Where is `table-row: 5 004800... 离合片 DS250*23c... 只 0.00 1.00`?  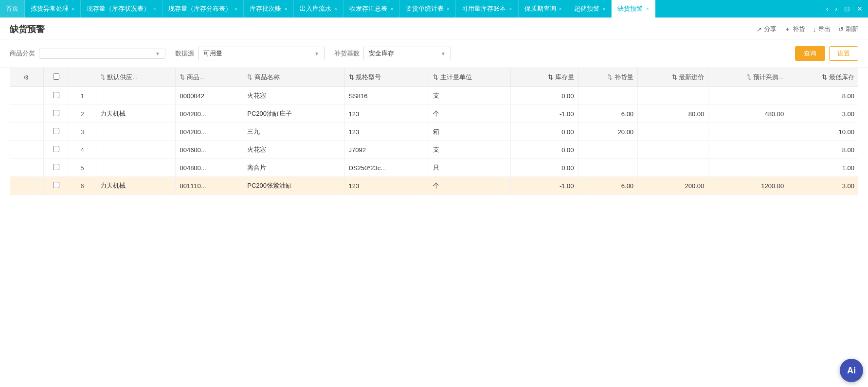
table-row: 5 004800... 离合片 DS250*23c... 只 0.00 1.00 is located at coordinates (434, 168).